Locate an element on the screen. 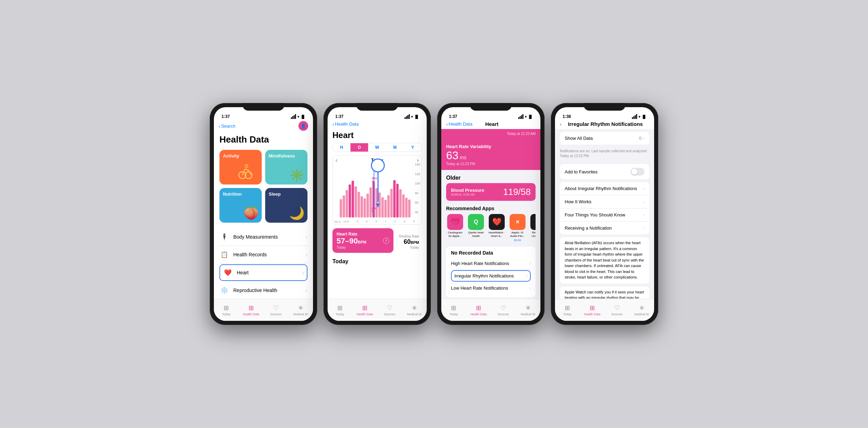  tab-label-src-3: Sources is located at coordinates (503, 314).